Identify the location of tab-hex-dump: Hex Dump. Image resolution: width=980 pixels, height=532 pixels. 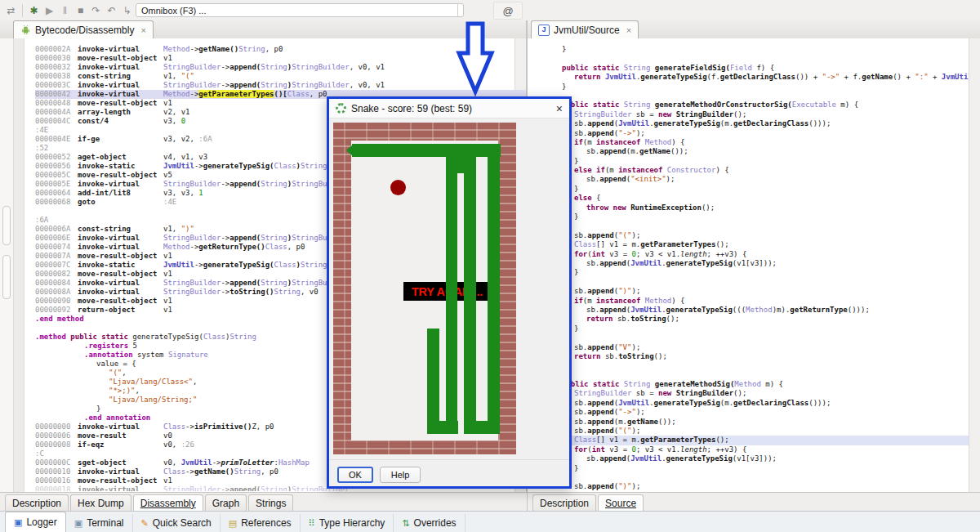
(101, 503).